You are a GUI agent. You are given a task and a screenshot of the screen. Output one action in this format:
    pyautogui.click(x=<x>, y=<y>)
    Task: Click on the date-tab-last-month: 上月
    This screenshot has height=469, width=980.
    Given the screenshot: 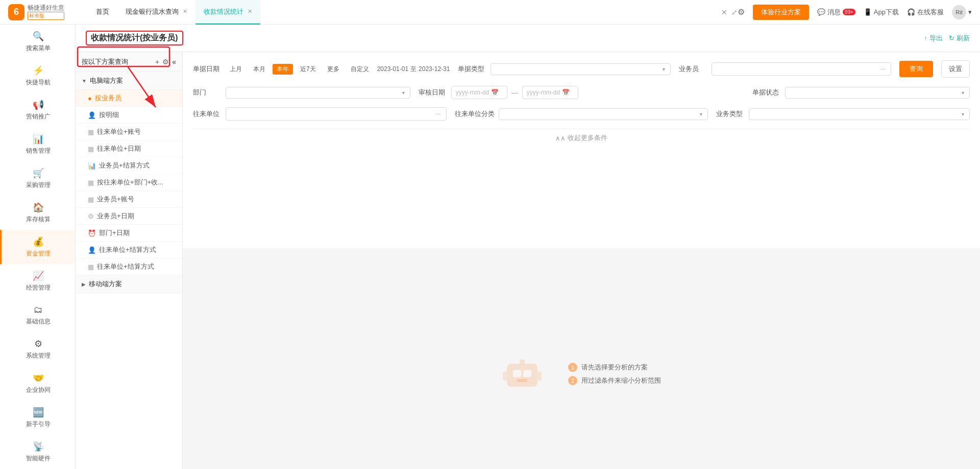 What is the action you would take?
    pyautogui.click(x=236, y=69)
    